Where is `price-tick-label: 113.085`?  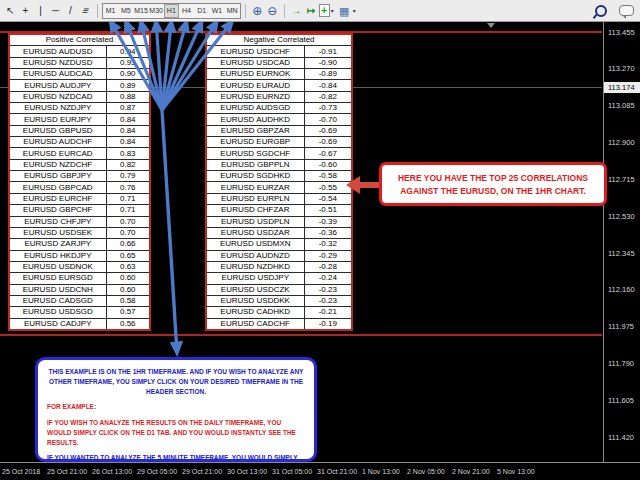
price-tick-label: 113.085 is located at coordinates (622, 106).